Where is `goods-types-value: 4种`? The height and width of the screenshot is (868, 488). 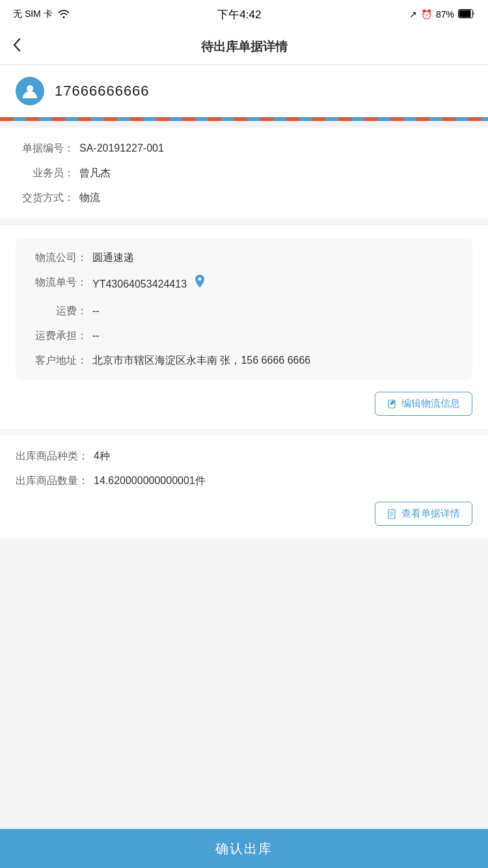 goods-types-value: 4种 is located at coordinates (283, 456).